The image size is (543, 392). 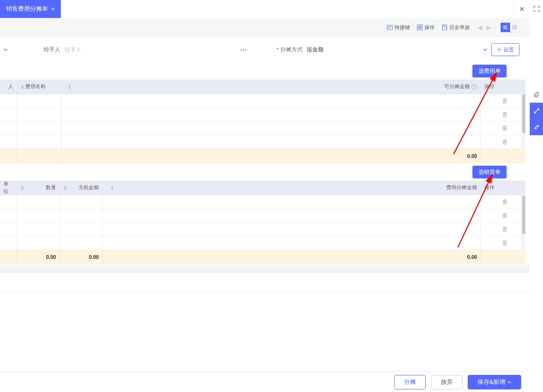 I want to click on save-and-new-button: 保存&新增, so click(x=495, y=382).